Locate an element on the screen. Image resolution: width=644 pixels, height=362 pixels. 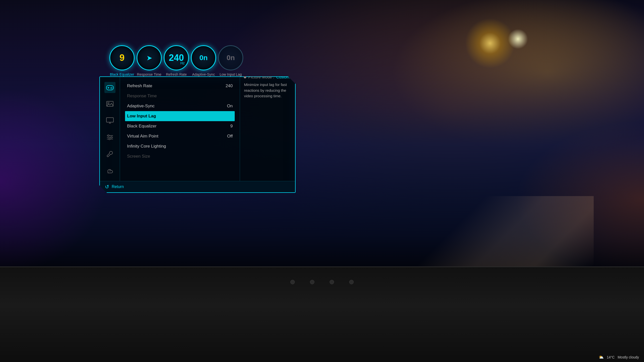
sidebar-icon-settings is located at coordinates (110, 137).